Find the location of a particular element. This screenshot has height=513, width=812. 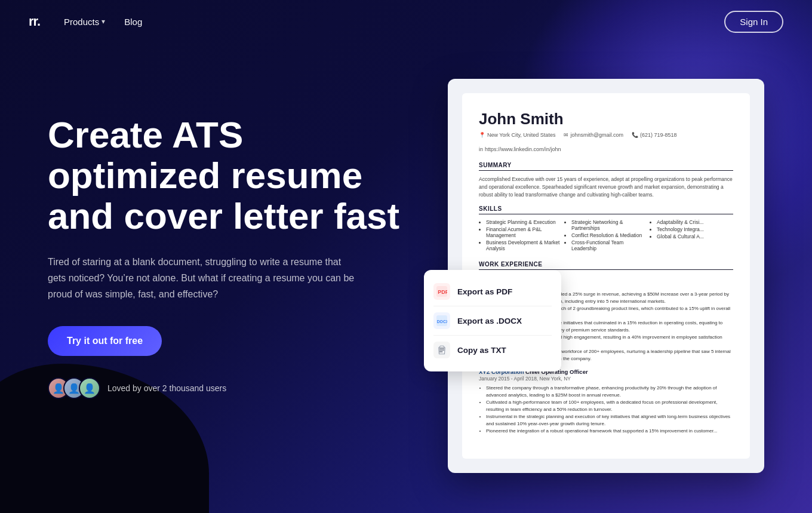

resume-location: 📍 New York City, United States is located at coordinates (517, 135).